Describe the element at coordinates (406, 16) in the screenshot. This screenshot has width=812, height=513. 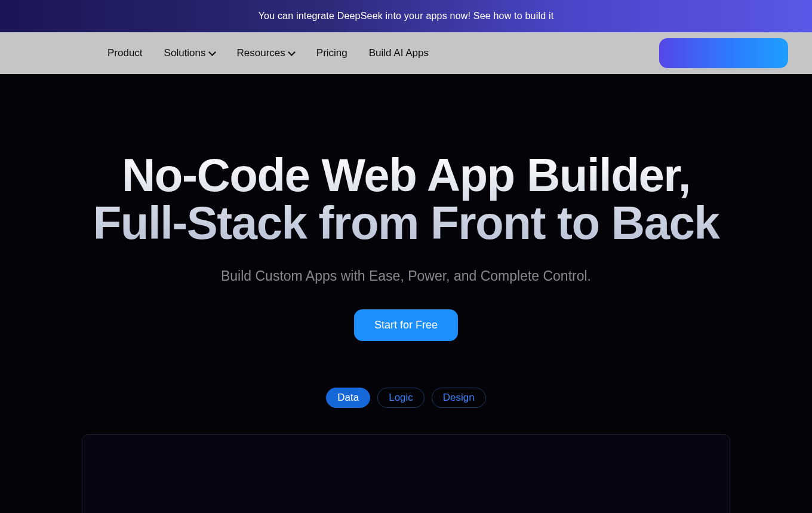
I see `announcement-banner: You can integrate DeepSeek into your app…` at that location.